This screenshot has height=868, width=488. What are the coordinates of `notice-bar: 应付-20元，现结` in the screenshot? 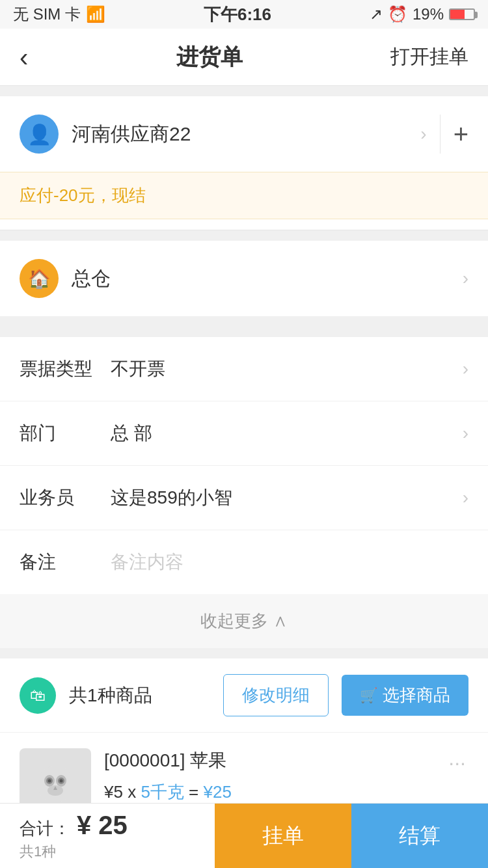 It's located at (244, 195).